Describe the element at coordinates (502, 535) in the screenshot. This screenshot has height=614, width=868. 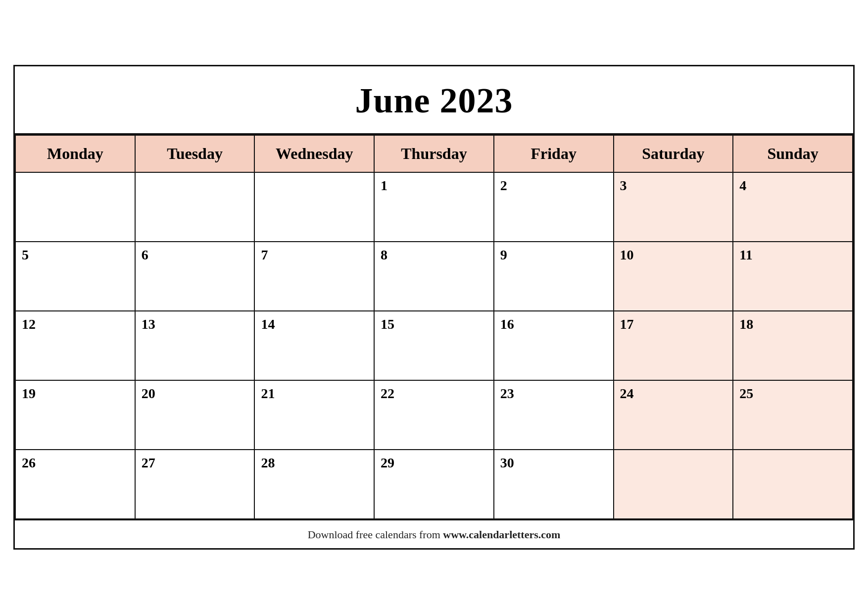
I see `footer-link: www.calendarletters.com` at that location.